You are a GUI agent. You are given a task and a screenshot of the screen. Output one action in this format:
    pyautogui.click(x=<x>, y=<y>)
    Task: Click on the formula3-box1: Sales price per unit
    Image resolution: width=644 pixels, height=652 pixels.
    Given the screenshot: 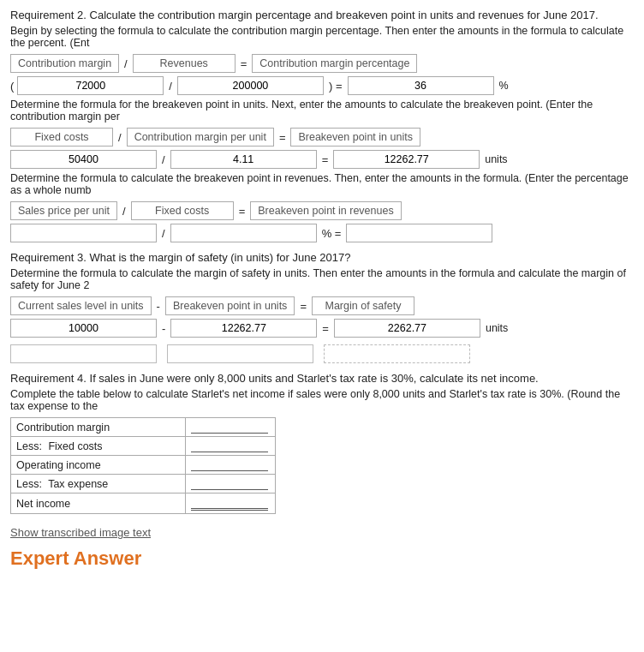 What is the action you would take?
    pyautogui.click(x=63, y=211)
    